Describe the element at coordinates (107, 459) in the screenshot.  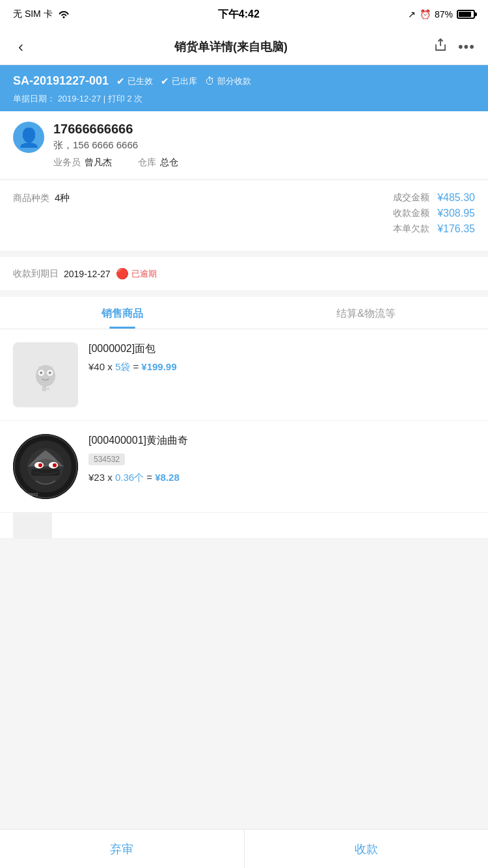
I see `product-sku-2: 534532` at that location.